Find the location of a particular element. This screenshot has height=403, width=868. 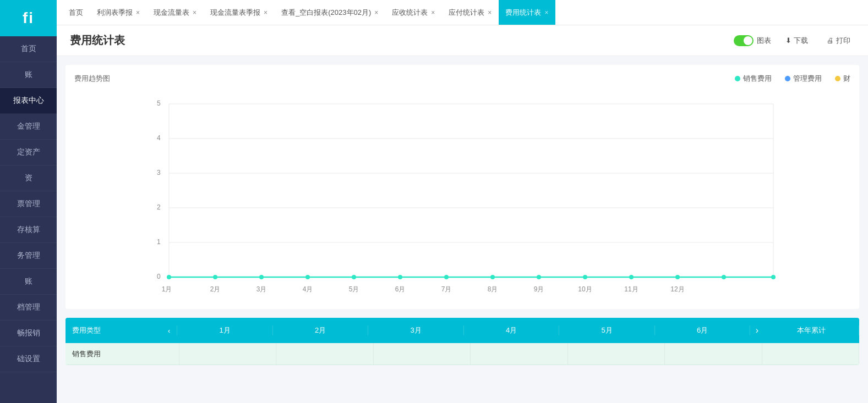

table-row: 销售费用 is located at coordinates (462, 354).